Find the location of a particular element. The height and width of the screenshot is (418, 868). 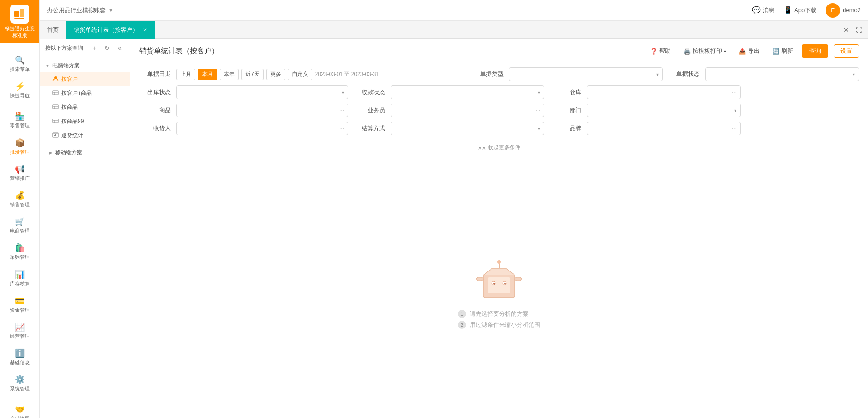

sidebar-basic-label: 基础信息 is located at coordinates (20, 363).